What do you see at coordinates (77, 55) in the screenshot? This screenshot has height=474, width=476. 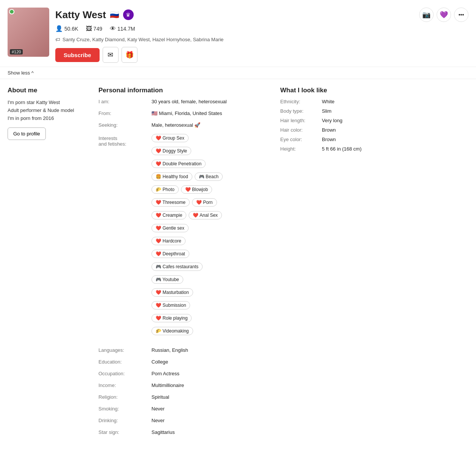 I see `subscribe-button: Subscribe` at bounding box center [77, 55].